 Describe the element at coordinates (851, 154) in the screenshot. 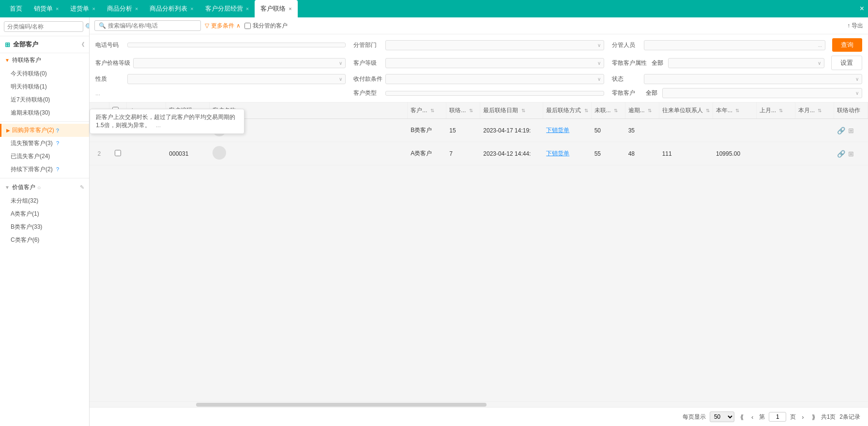

I see `row-2-grid-icon: ⊞` at that location.